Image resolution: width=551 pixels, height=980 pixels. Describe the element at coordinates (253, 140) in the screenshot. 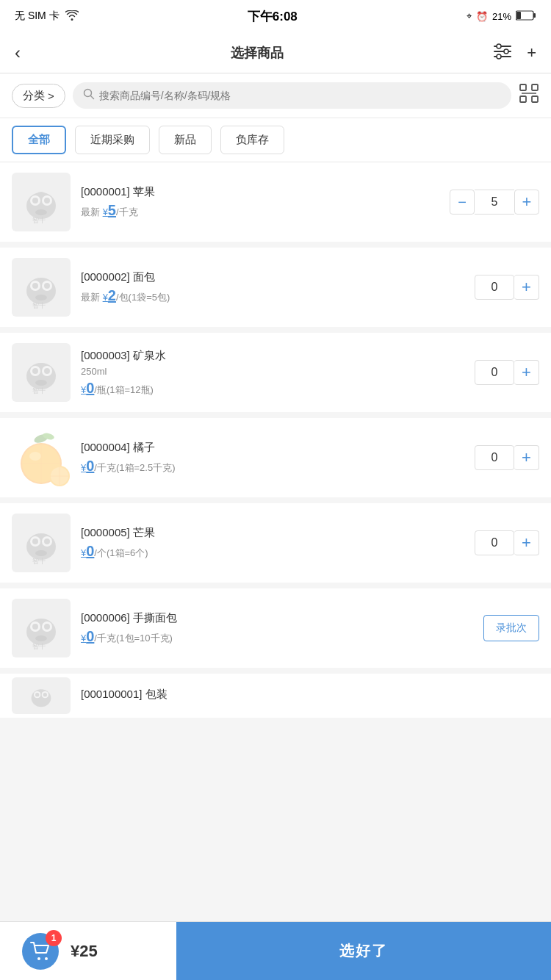

I see `tab-negative-stock: 负库存` at that location.